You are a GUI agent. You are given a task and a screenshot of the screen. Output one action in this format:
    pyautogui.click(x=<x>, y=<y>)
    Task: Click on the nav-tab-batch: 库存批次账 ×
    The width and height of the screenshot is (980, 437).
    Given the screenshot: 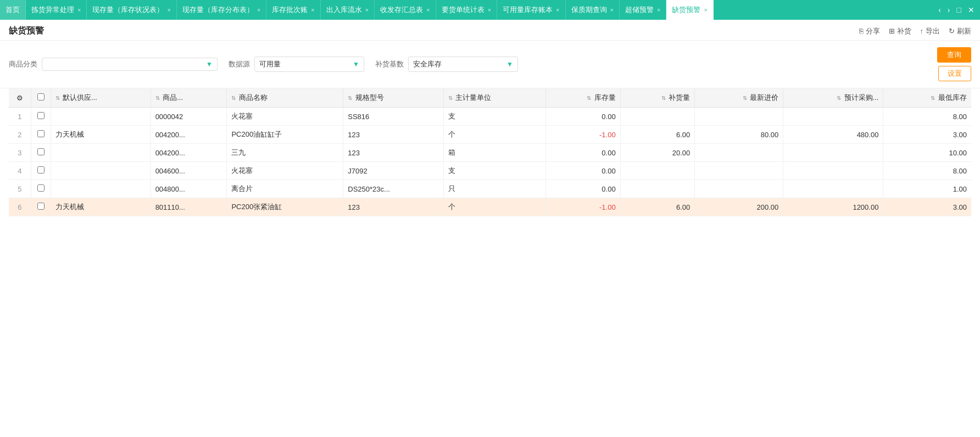 What is the action you would take?
    pyautogui.click(x=293, y=10)
    